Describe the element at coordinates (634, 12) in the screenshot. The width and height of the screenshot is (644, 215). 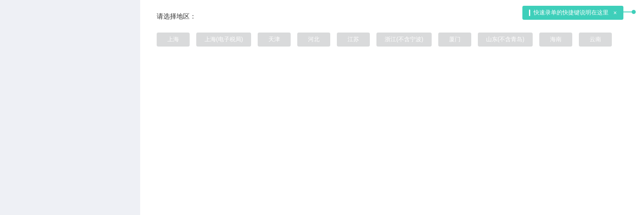
I see `tooltip-dot` at that location.